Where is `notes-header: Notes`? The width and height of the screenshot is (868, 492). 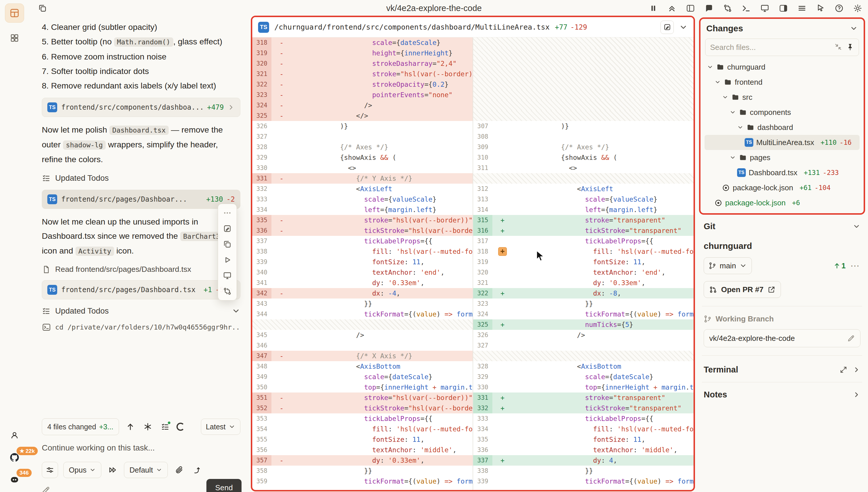 notes-header: Notes is located at coordinates (782, 395).